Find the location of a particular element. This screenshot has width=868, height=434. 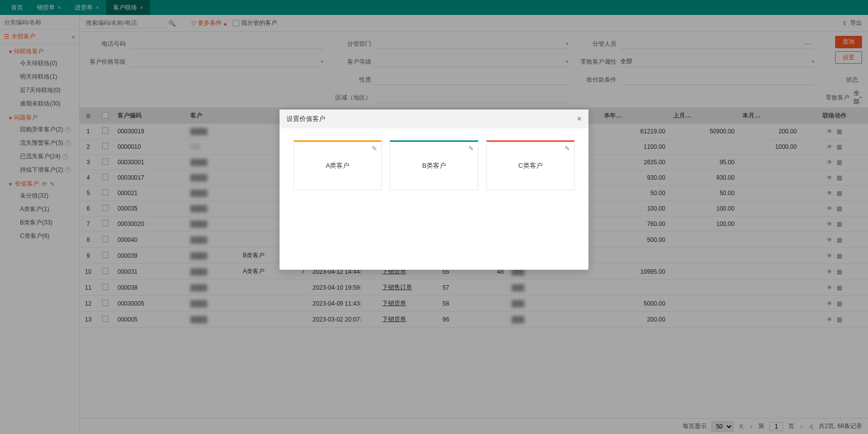

card-class-b: ✎ B类客户 is located at coordinates (434, 165).